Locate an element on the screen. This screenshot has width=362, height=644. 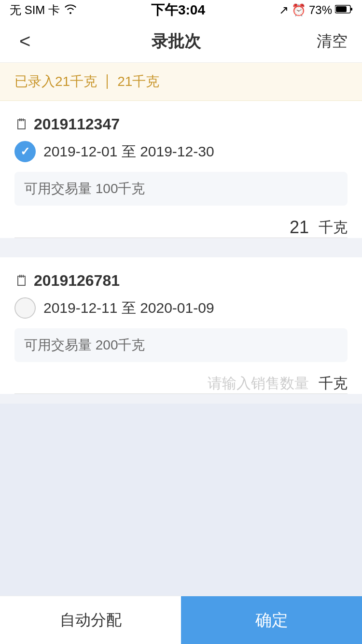
section-divider is located at coordinates (181, 252).